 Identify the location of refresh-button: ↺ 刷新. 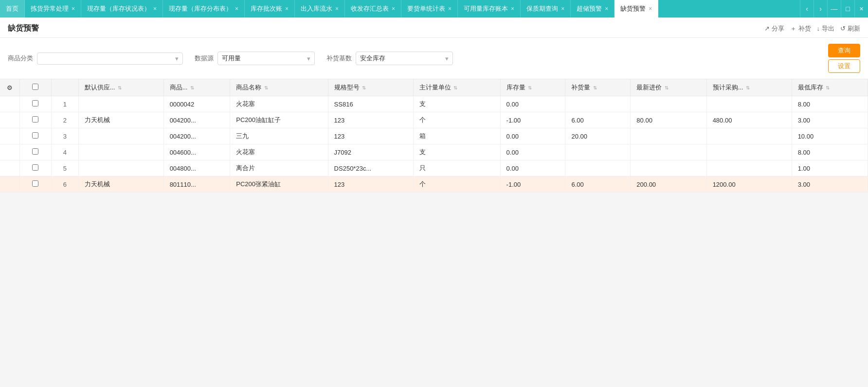
(850, 29).